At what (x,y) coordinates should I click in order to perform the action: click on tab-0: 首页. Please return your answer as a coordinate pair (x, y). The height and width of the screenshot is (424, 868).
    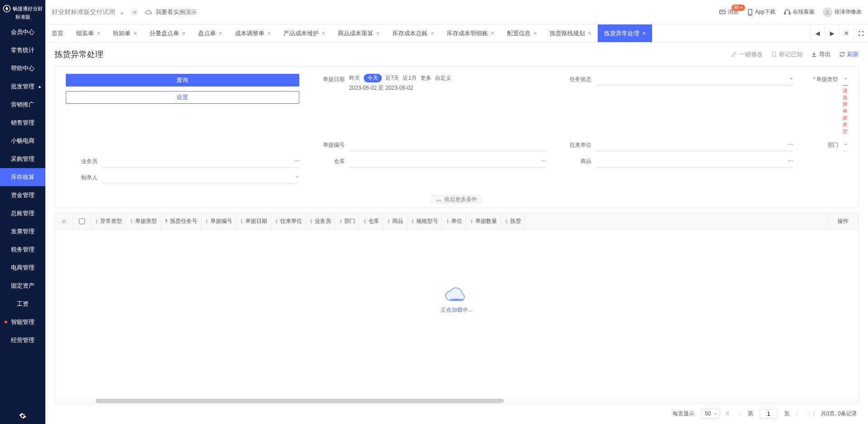
    Looking at the image, I should click on (58, 34).